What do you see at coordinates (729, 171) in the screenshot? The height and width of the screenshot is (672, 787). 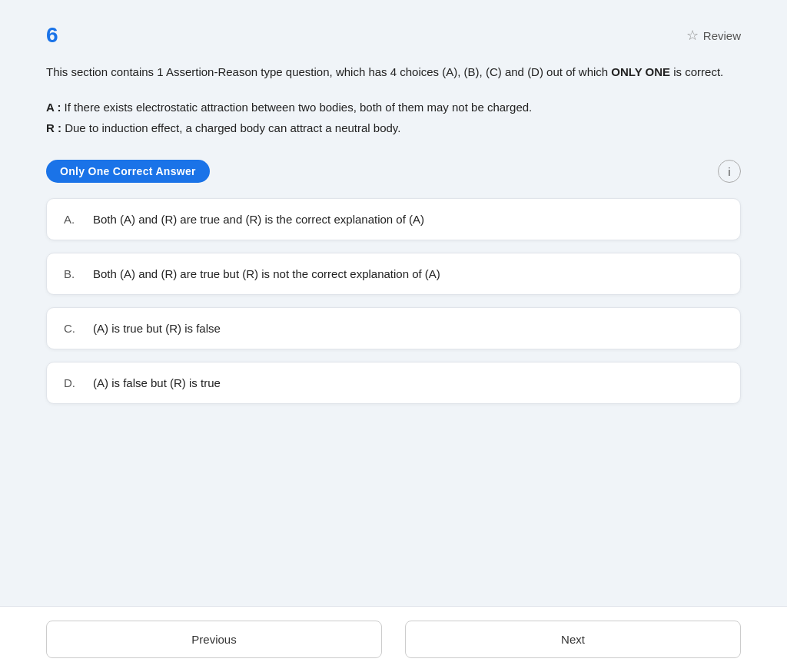 I see `info-icon: i` at bounding box center [729, 171].